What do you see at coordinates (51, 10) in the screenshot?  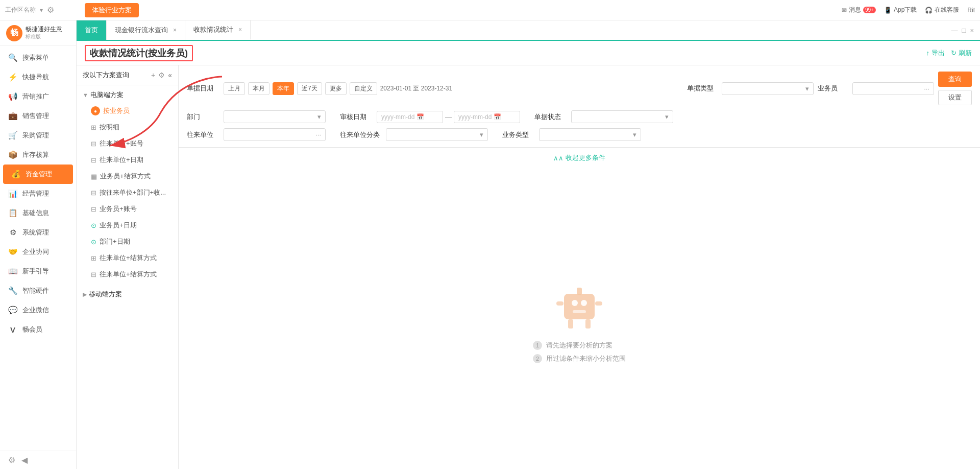 I see `gear-icon: ⚙` at bounding box center [51, 10].